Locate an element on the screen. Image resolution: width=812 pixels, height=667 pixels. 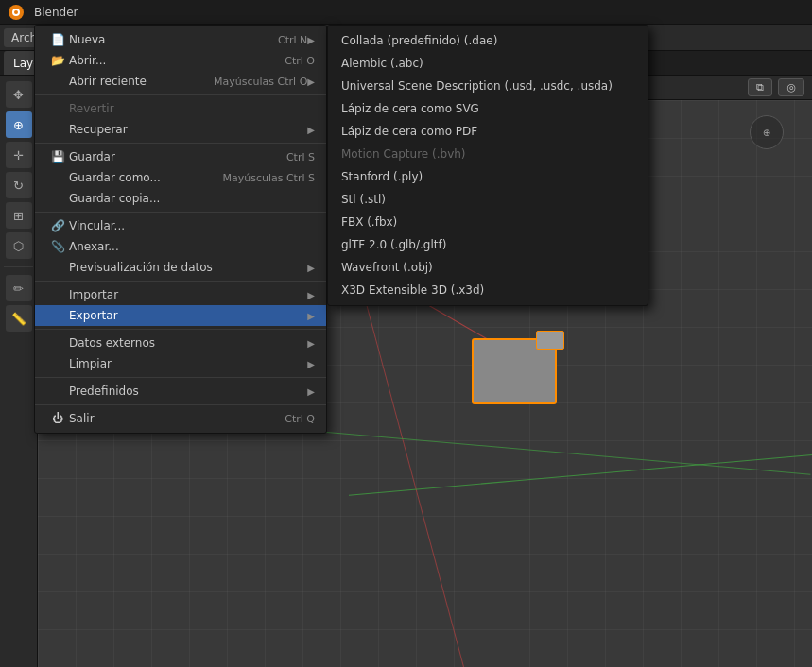
guardar-como-label: Guardar como... is located at coordinates (142, 178).